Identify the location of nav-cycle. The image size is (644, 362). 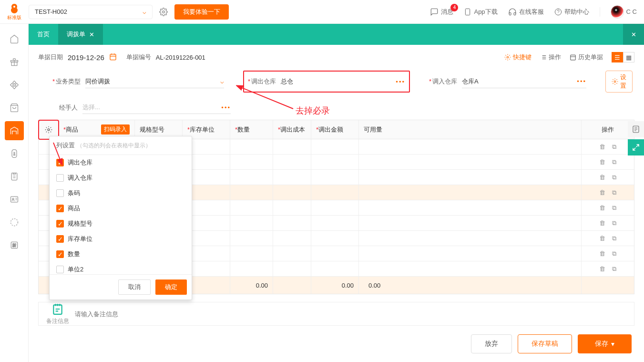
(14, 222).